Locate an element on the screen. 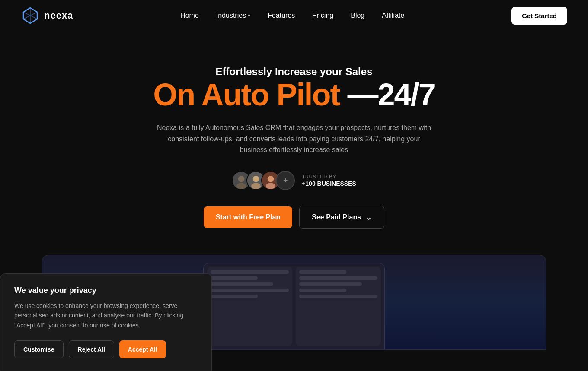 This screenshot has height=371, width=588. hero-orange-text: On Auto Pilot is located at coordinates (246, 95).